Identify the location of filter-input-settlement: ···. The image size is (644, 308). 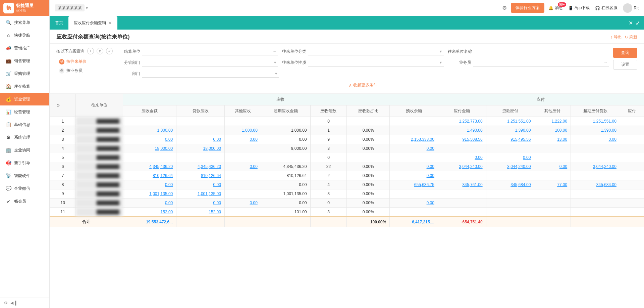
(210, 52).